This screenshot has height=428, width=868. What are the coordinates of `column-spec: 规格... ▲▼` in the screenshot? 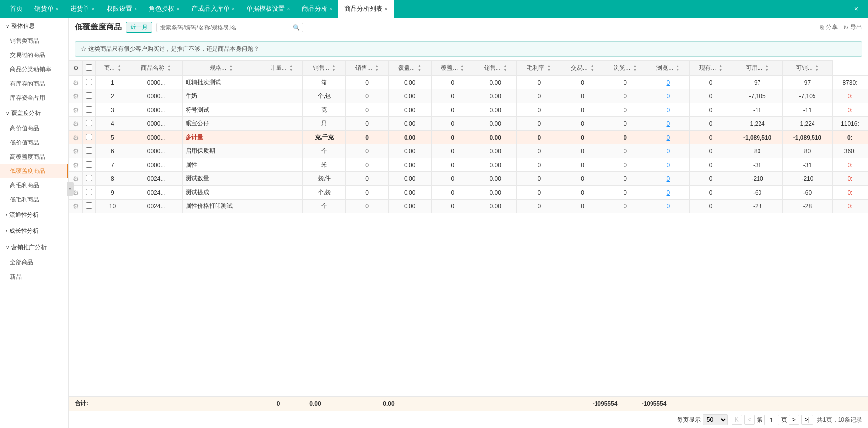 It's located at (221, 68).